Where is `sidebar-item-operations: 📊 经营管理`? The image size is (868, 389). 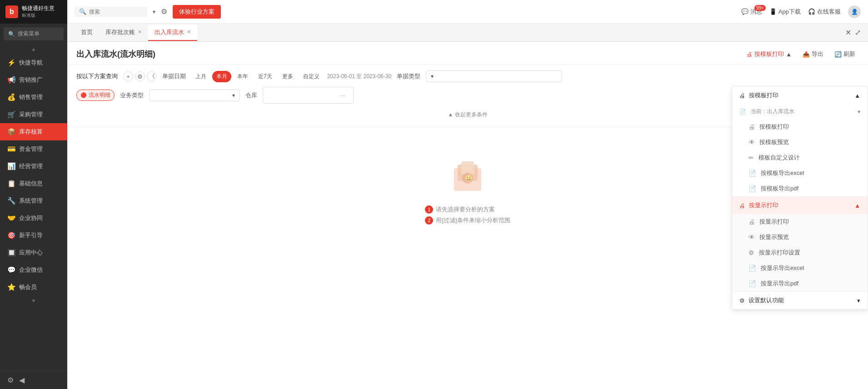 sidebar-item-operations: 📊 经营管理 is located at coordinates (34, 166).